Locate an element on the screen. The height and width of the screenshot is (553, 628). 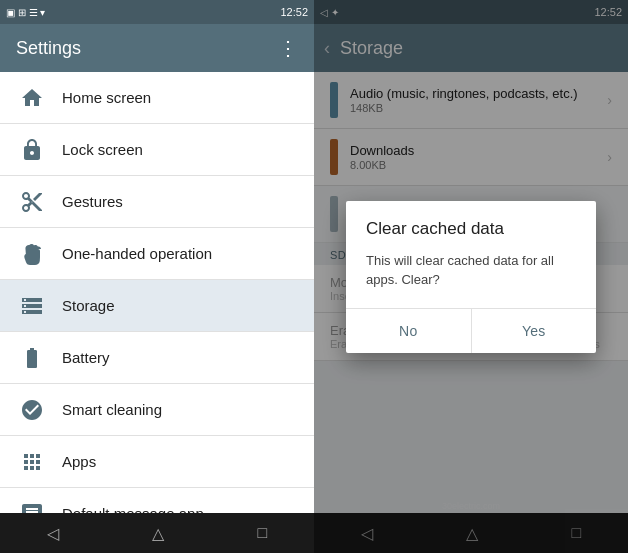
storage-icon is located at coordinates (32, 306).